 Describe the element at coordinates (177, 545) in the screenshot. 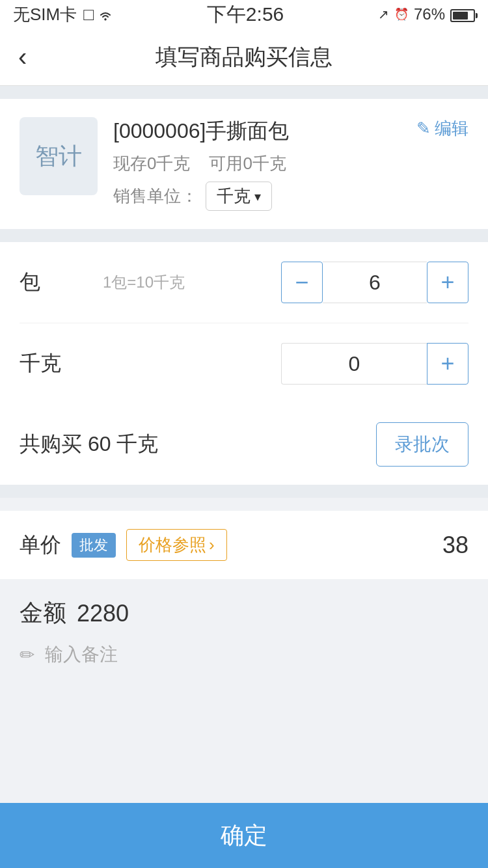

I see `price-ref-button: 价格参照 ›` at that location.